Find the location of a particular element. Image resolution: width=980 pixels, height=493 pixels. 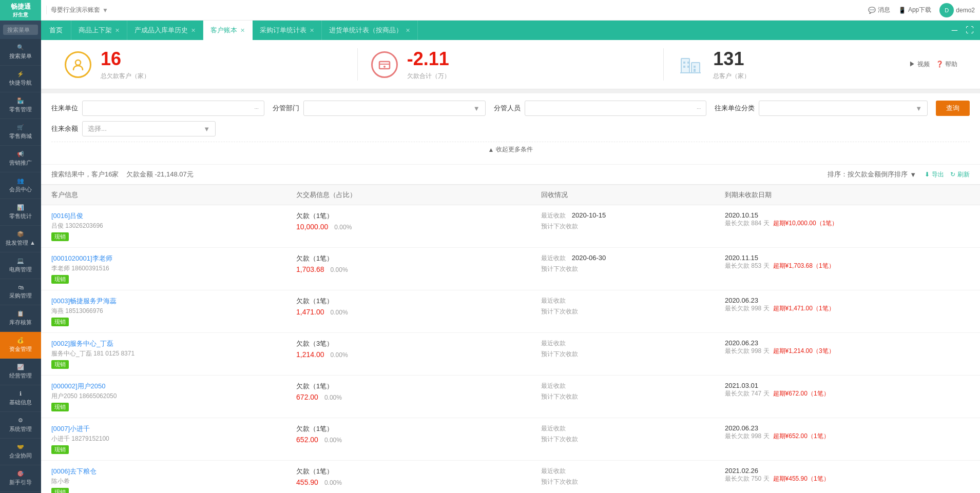

customer-name-link: [000002]用户2050 is located at coordinates (174, 386).